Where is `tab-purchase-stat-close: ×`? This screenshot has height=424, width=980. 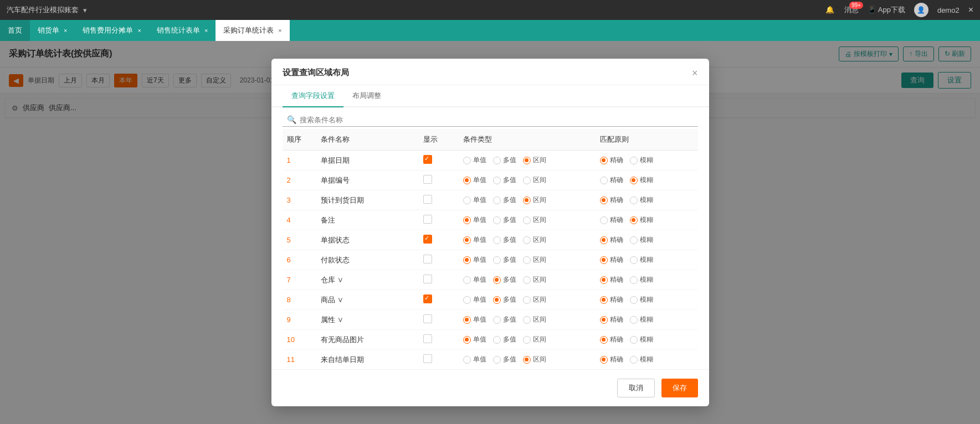 tab-purchase-stat-close: × is located at coordinates (280, 30).